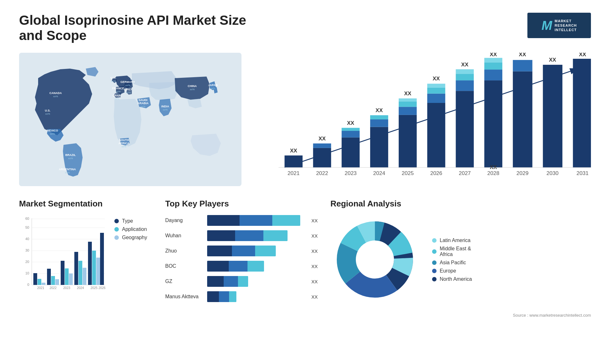 This screenshot has height=364, width=610. Describe the element at coordinates (124, 140) in the screenshot. I see `svg-text: SOUTH` at that location.